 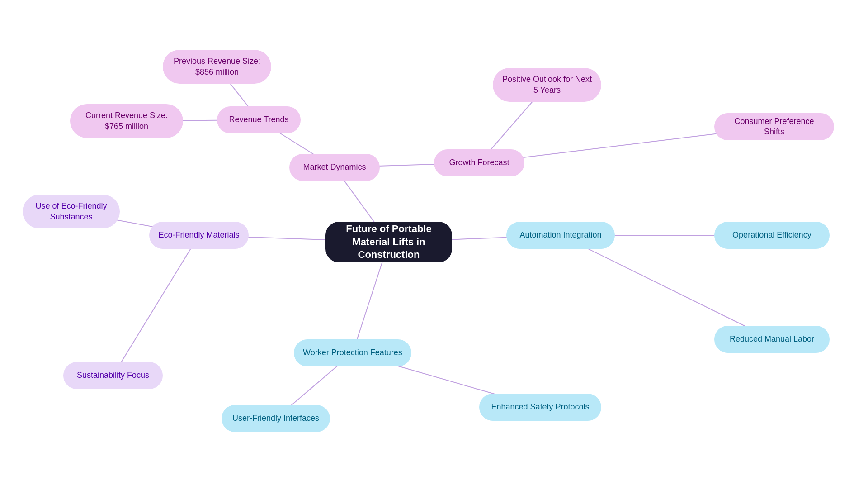 I want to click on center-node: Future of Portable Material Lifts in Con…, so click(x=389, y=242).